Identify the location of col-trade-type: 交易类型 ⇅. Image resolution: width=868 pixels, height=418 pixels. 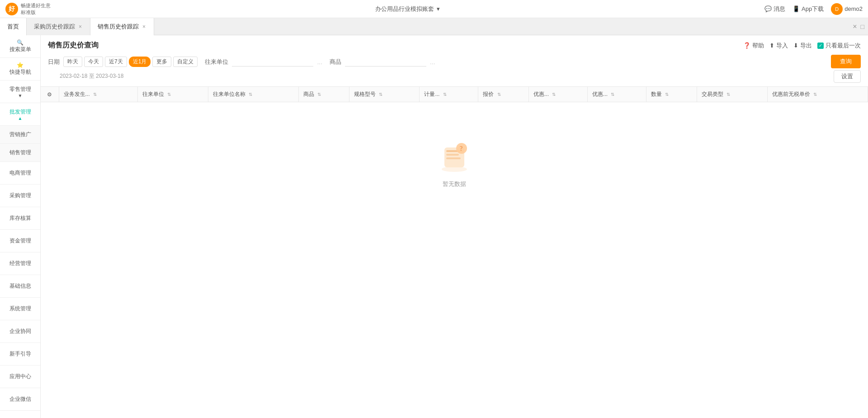
(732, 95).